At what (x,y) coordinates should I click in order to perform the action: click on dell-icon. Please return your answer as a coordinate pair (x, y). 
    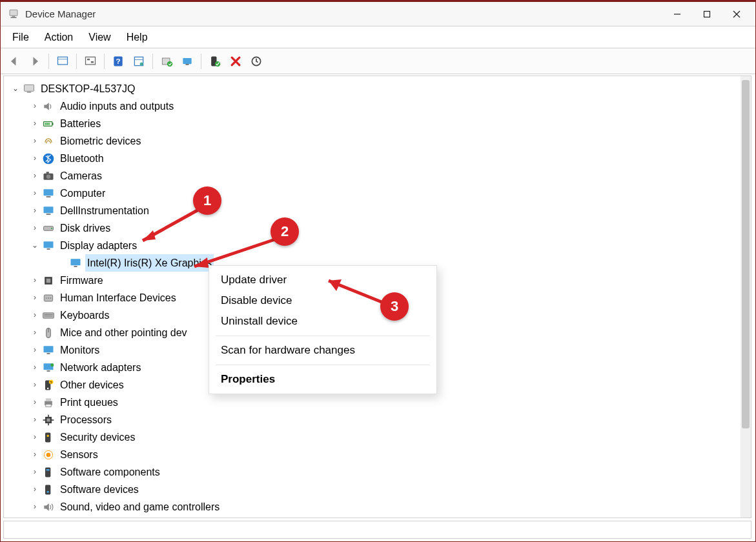
    Looking at the image, I should click on (48, 211).